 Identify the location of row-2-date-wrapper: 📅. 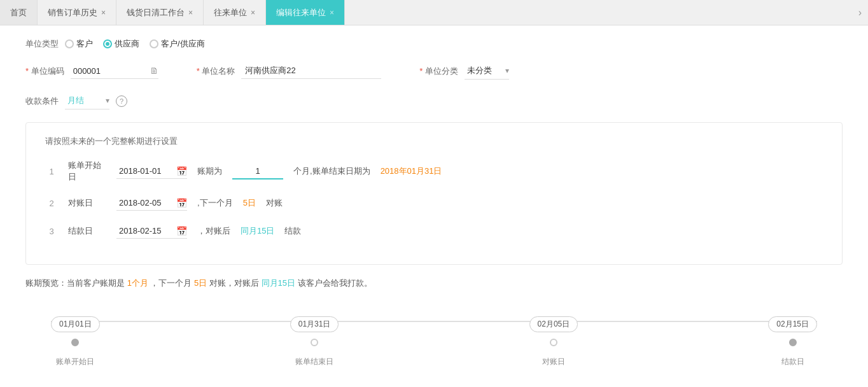
(151, 203).